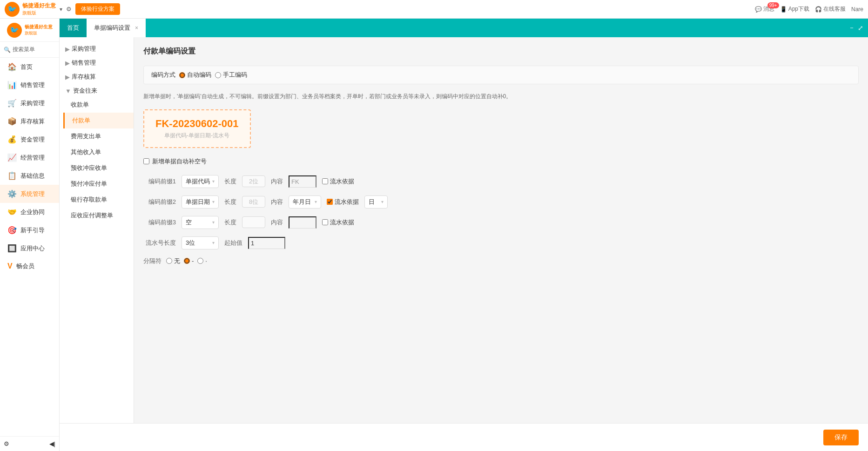  Describe the element at coordinates (857, 9) in the screenshot. I see `username: Nare` at that location.